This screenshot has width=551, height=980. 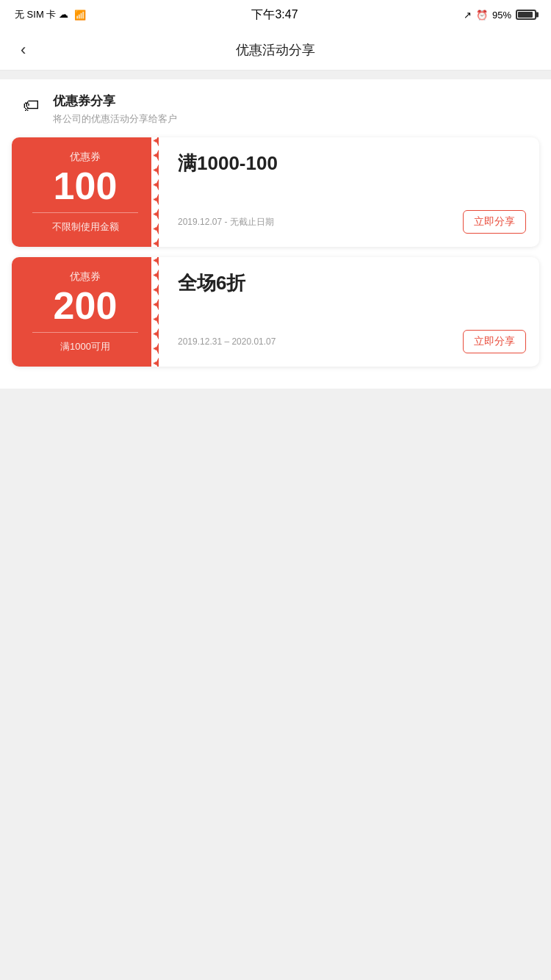 What do you see at coordinates (50, 15) in the screenshot?
I see `status-left: 无 SIM 卡 ☁ 📶` at bounding box center [50, 15].